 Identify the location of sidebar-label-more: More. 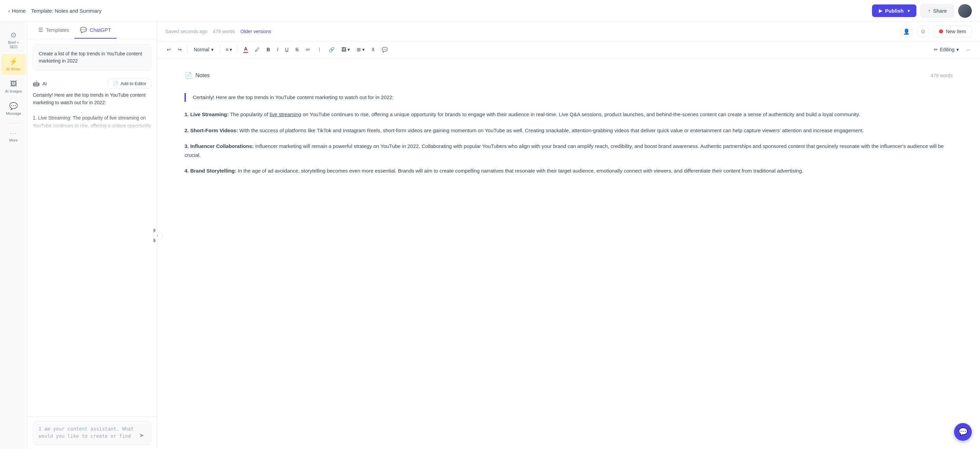
(14, 140).